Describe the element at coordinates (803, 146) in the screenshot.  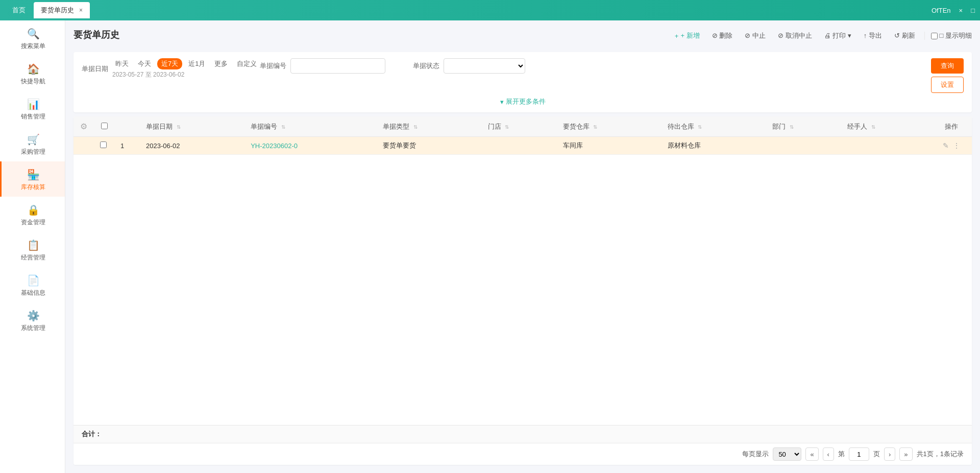
I see `td-dept` at that location.